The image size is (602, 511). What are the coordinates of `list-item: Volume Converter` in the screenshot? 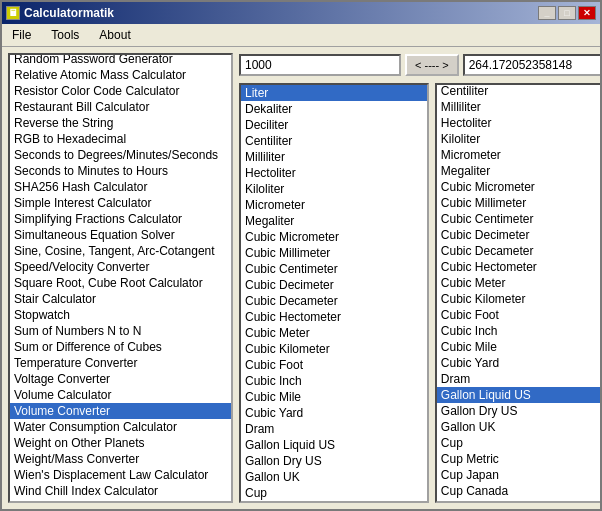 It's located at (120, 411).